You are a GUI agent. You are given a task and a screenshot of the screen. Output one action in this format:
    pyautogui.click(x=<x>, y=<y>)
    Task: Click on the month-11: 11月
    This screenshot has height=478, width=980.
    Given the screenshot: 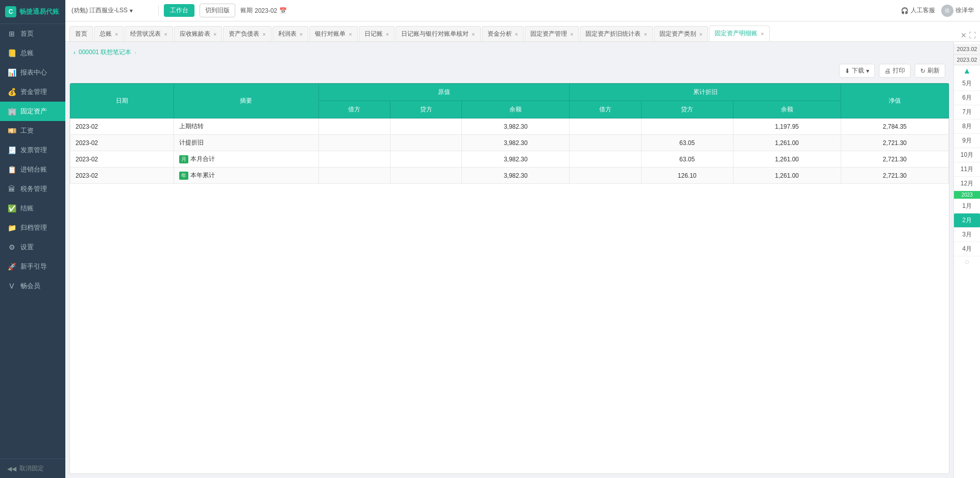 What is the action you would take?
    pyautogui.click(x=967, y=170)
    